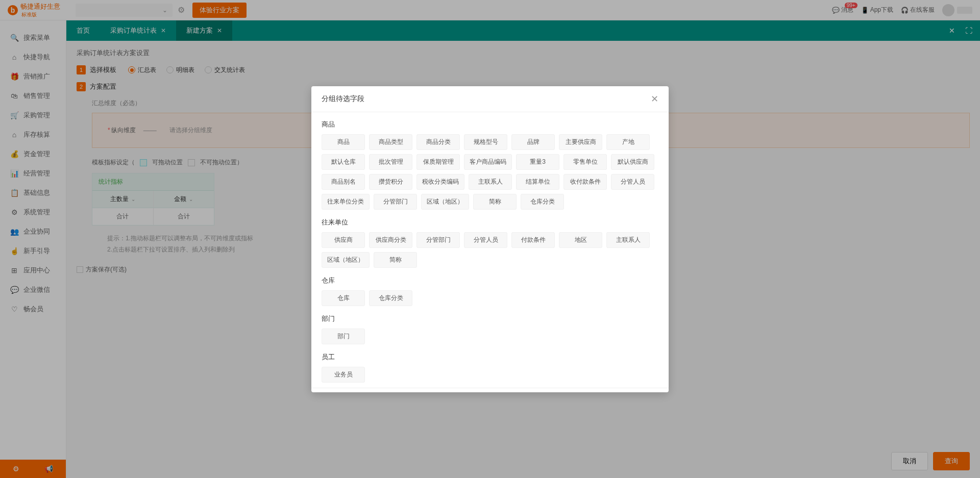 This screenshot has width=980, height=478. What do you see at coordinates (633, 162) in the screenshot?
I see `field-chip: 默认供应商` at bounding box center [633, 162].